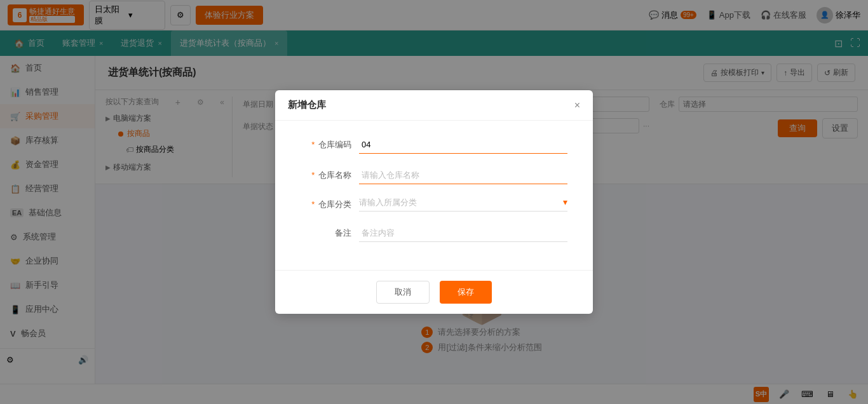  I want to click on cancel-button: 取消, so click(403, 292).